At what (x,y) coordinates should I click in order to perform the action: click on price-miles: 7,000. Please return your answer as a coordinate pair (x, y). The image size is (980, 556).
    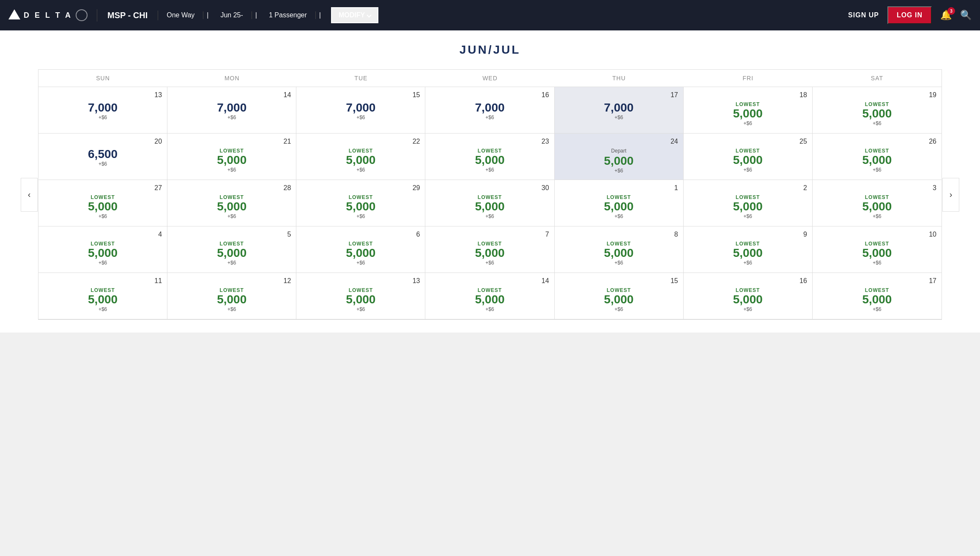
    Looking at the image, I should click on (232, 108).